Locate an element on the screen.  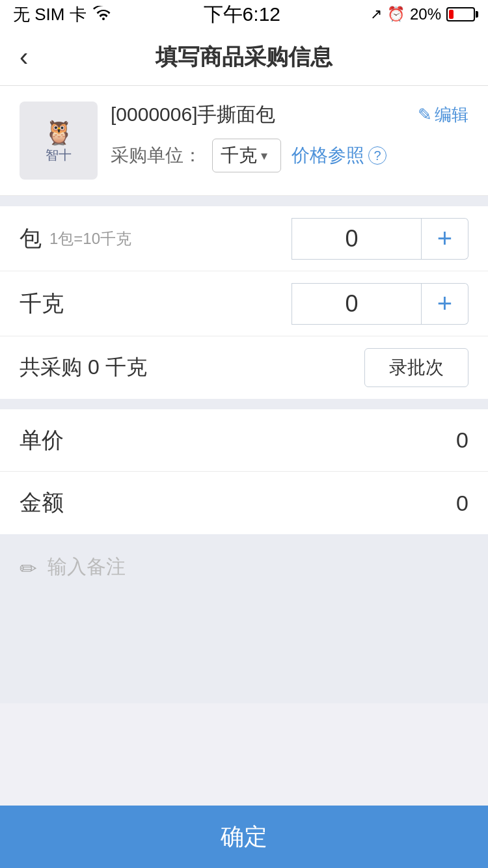
bao-label: 包 1包=10千克 is located at coordinates (75, 239).